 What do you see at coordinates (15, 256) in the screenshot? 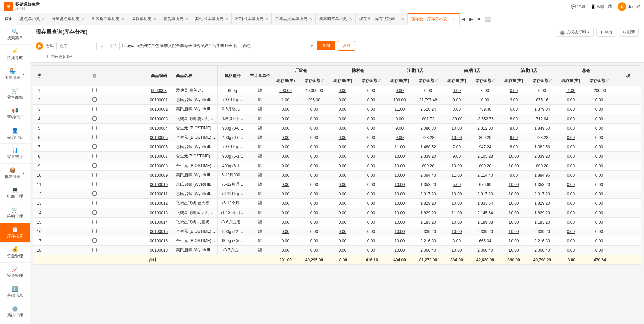
I see `sidebar-item-finance-label: 资金管理` at bounding box center [15, 256].